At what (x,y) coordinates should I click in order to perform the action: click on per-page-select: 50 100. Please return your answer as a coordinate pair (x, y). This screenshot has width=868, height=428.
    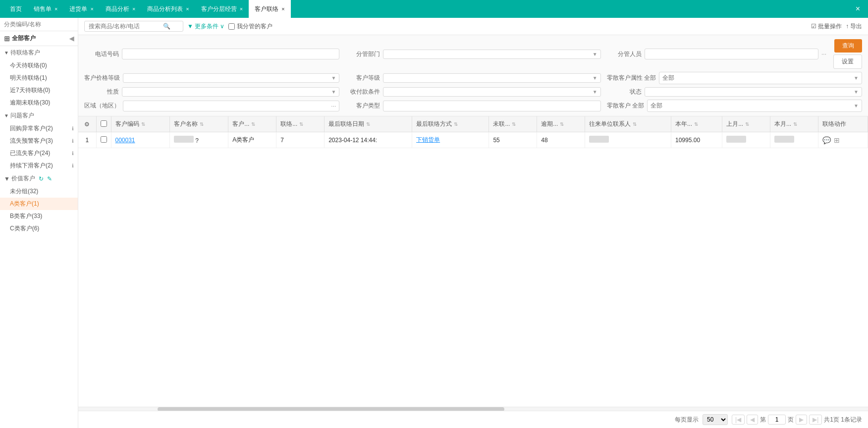
    Looking at the image, I should click on (715, 420).